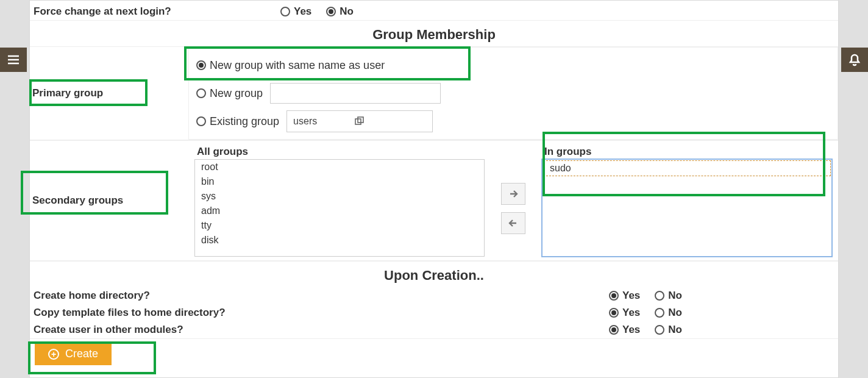  I want to click on move-left-button, so click(513, 223).